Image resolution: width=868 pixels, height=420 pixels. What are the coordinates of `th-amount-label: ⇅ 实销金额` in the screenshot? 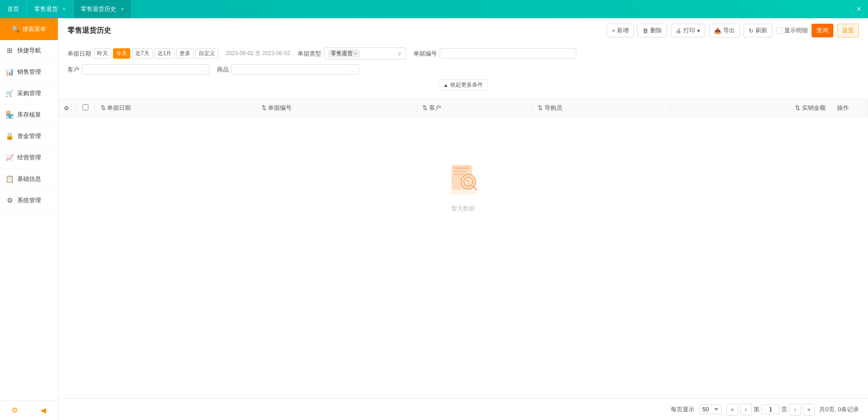 It's located at (810, 108).